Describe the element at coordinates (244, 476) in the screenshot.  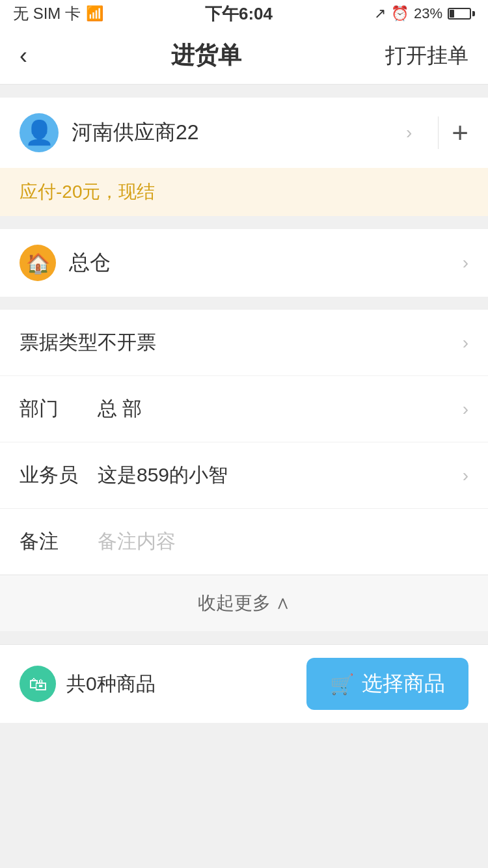
I see `salesperson-row: 业务员 这是859的小智 ›` at that location.